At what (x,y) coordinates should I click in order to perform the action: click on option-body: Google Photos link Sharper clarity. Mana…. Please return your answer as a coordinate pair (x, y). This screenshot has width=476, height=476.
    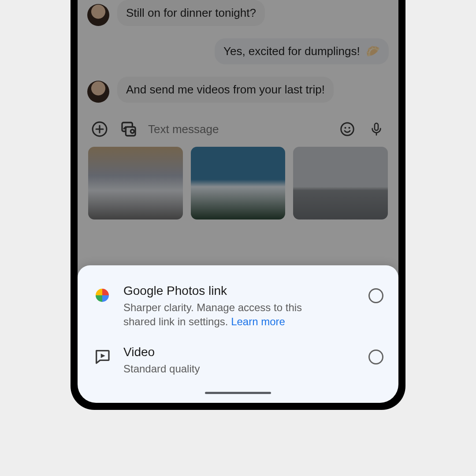
    Looking at the image, I should click on (240, 307).